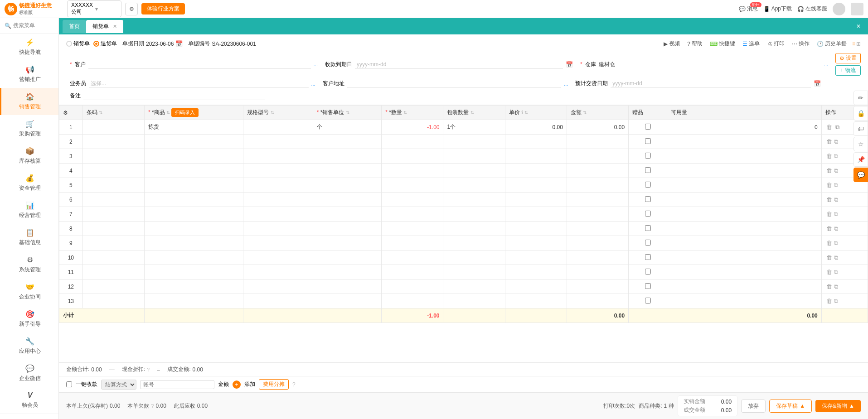  I want to click on sidebar-item-system: ⚙ 系统管理, so click(29, 265).